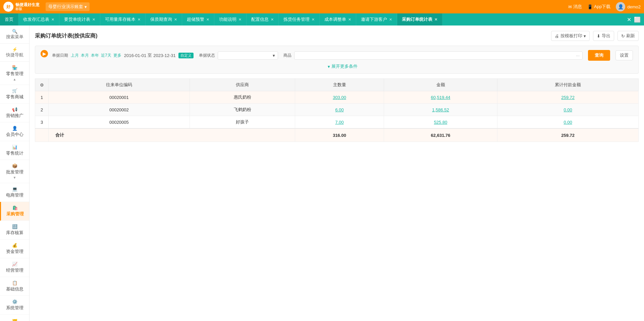 The width and height of the screenshot is (644, 321). What do you see at coordinates (164, 19) in the screenshot?
I see `tab-expiry-query: 保质期查询 ✕` at bounding box center [164, 19].